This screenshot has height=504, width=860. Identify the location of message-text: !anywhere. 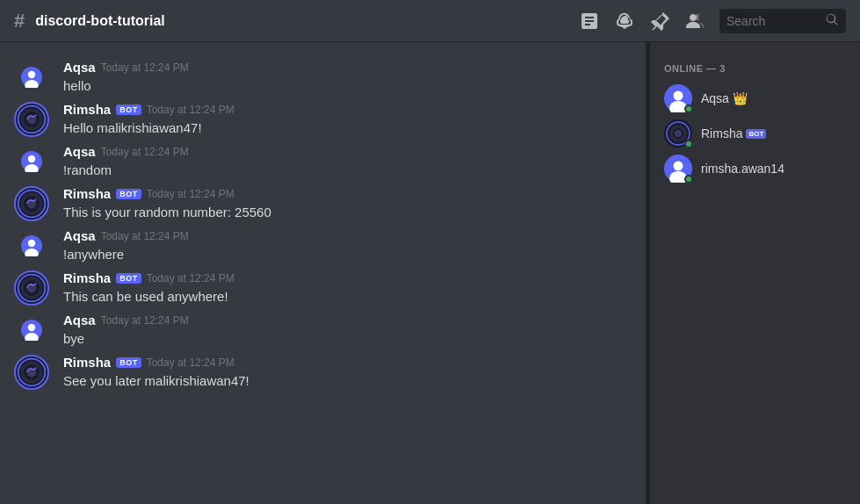
(348, 255).